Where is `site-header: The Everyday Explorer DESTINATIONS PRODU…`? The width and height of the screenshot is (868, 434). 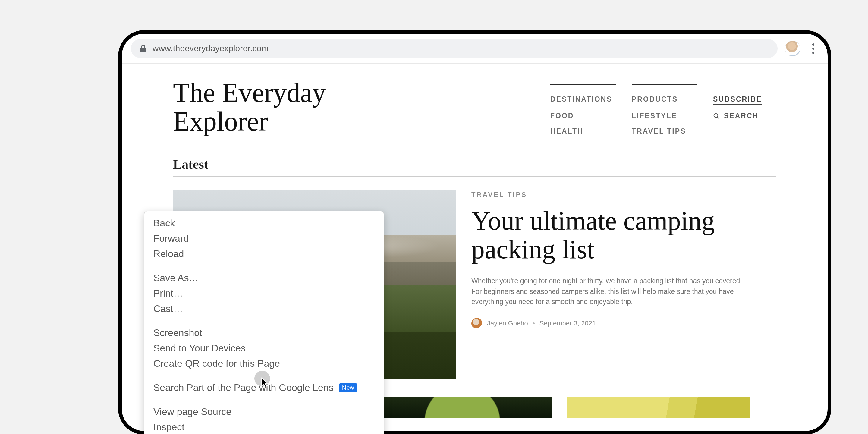
site-header: The Everyday Explorer DESTINATIONS PRODU… is located at coordinates (474, 107).